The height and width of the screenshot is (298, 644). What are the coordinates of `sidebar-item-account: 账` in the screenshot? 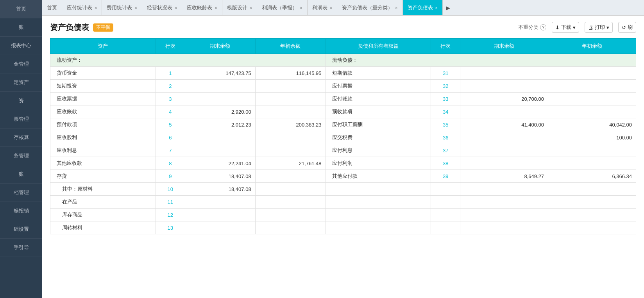 It's located at (21, 27).